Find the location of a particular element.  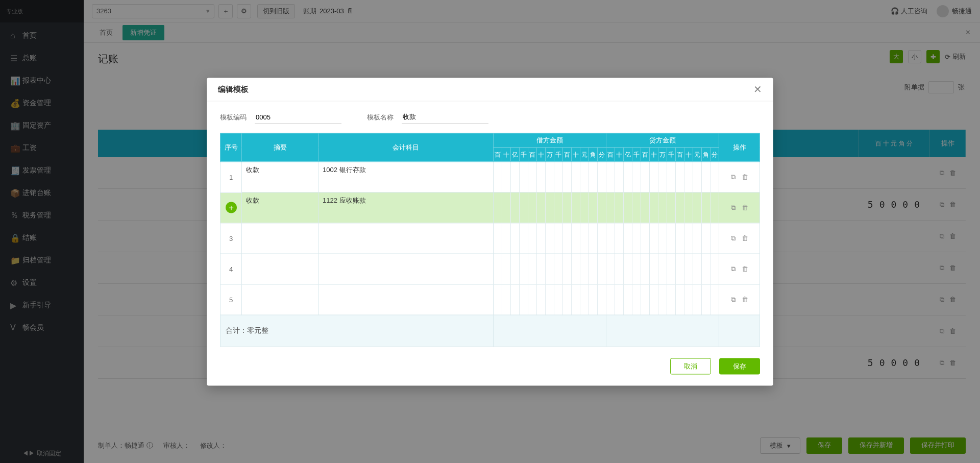

subject-cell: 1002 银行存款 is located at coordinates (406, 177).